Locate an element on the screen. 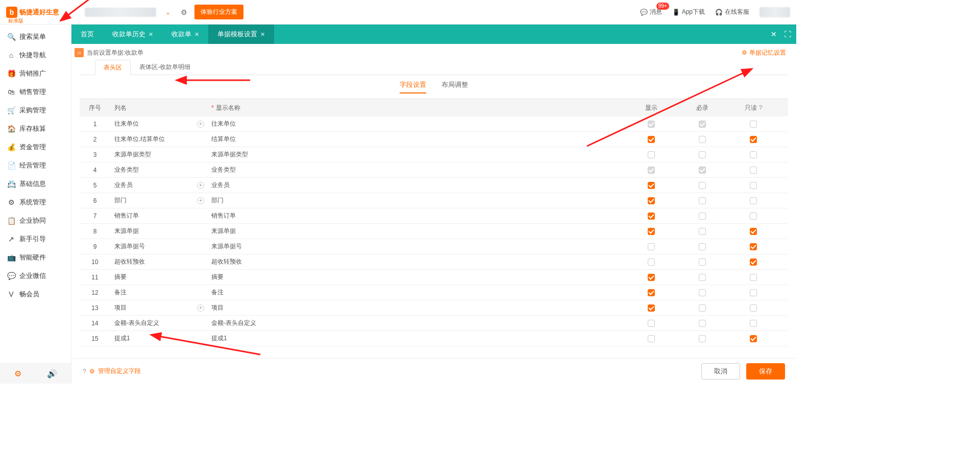 The height and width of the screenshot is (472, 980). sidebar-item-4: 🛒采购管理 is located at coordinates (36, 110).